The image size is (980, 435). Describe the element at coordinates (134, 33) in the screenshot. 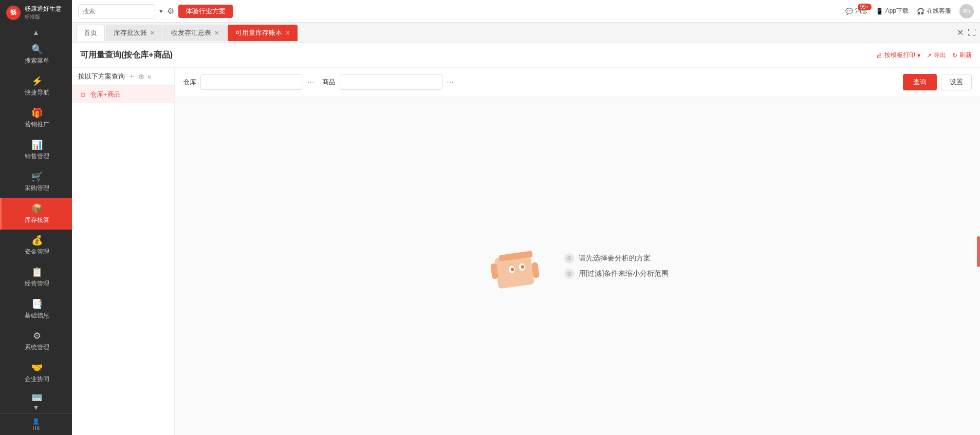

I see `tab-batch: 库存批次账 ✕` at that location.